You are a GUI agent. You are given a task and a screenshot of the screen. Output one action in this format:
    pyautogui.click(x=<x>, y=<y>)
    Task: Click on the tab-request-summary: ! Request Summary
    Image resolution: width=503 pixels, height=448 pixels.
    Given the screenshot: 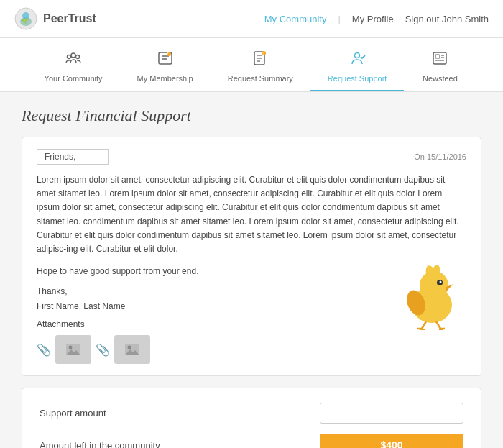 What is the action you would take?
    pyautogui.click(x=260, y=68)
    